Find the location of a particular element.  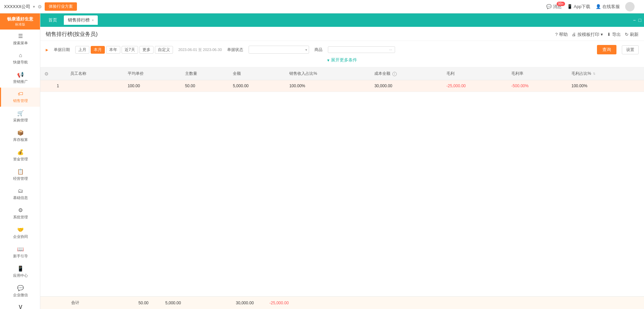

query-button: 查询 is located at coordinates (607, 50).